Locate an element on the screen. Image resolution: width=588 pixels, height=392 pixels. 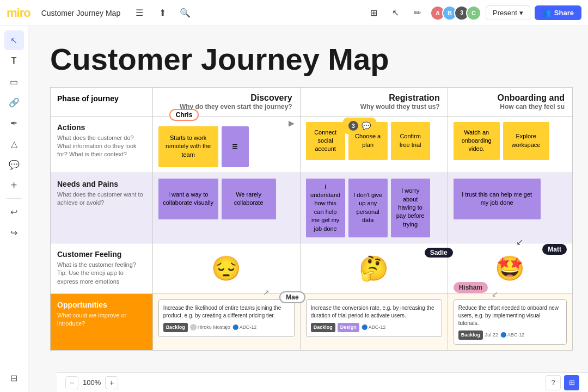
hisham-cursor-label: Hisham is located at coordinates (470, 287).